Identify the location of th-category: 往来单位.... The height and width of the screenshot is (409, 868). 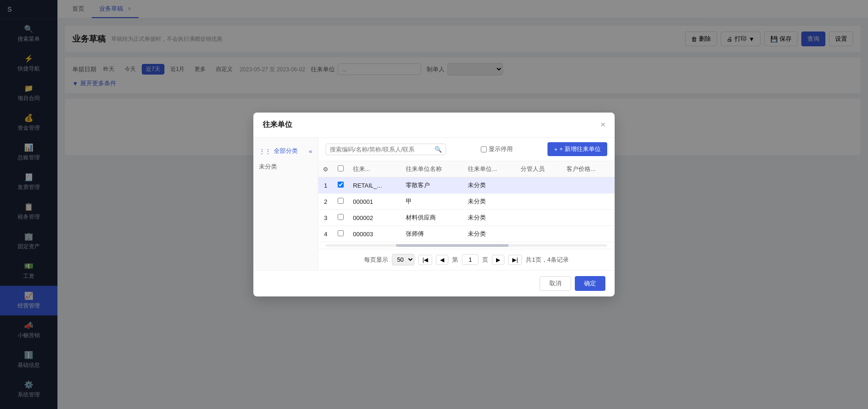
(490, 170).